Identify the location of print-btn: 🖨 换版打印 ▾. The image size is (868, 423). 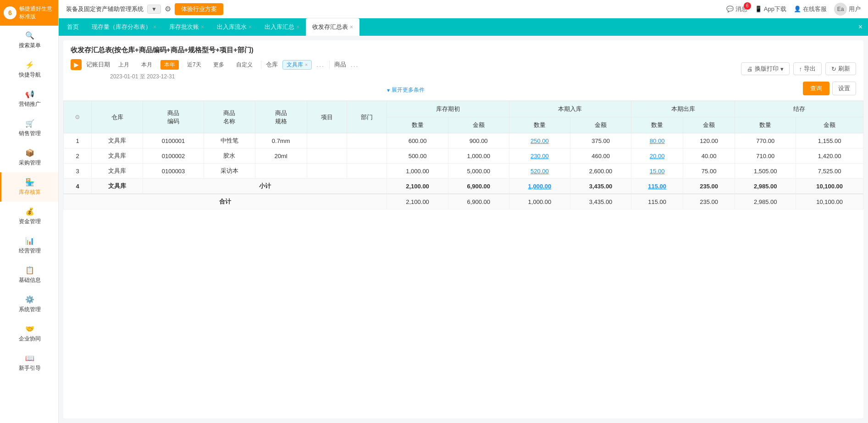
(765, 69).